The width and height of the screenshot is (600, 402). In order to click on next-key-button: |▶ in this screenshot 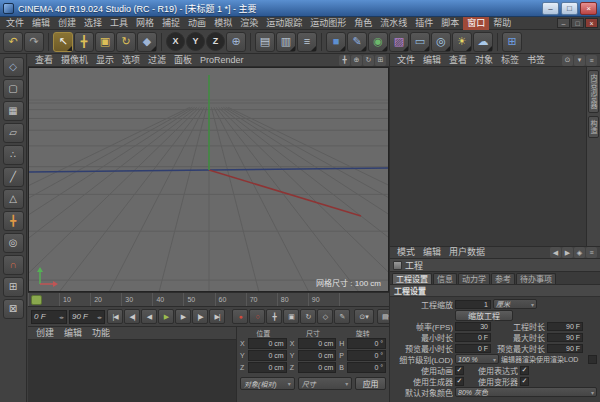, I will do `click(200, 316)`.